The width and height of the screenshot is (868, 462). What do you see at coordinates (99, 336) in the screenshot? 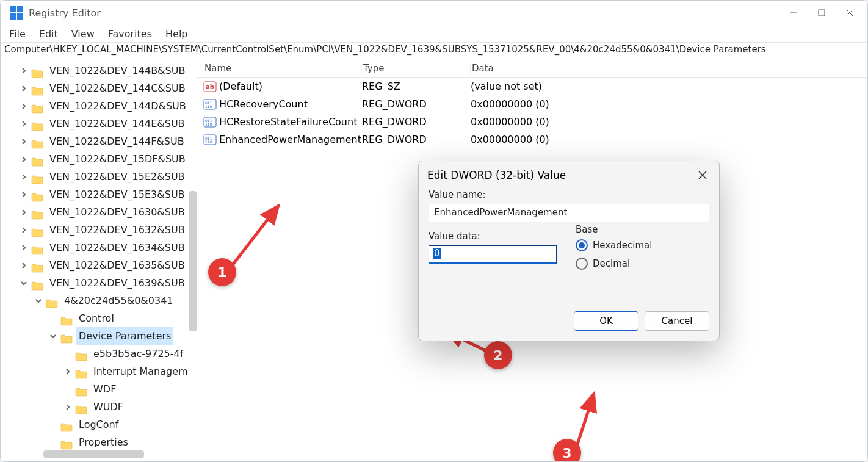
I see `tree-node: Device Parameters` at bounding box center [99, 336].